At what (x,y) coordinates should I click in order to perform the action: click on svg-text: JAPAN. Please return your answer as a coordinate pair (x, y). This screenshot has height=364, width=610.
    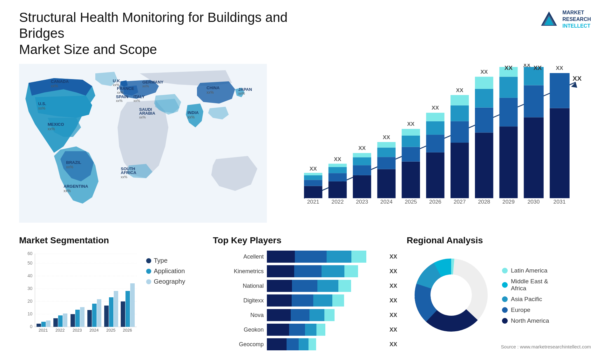
    Looking at the image, I should click on (245, 90).